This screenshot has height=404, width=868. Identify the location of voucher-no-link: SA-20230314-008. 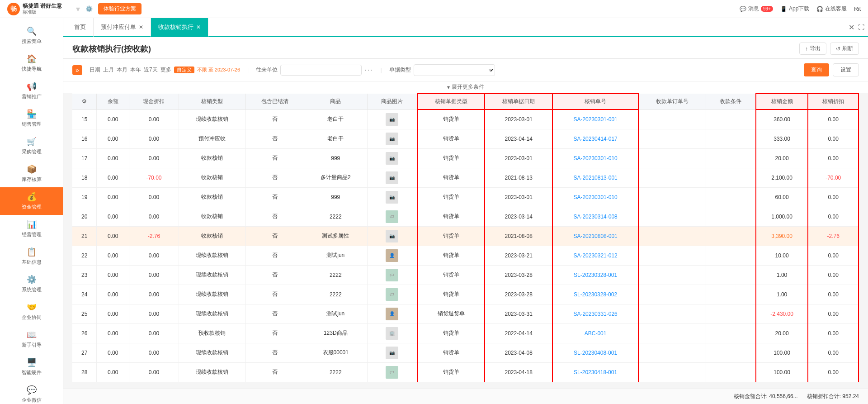
(595, 217).